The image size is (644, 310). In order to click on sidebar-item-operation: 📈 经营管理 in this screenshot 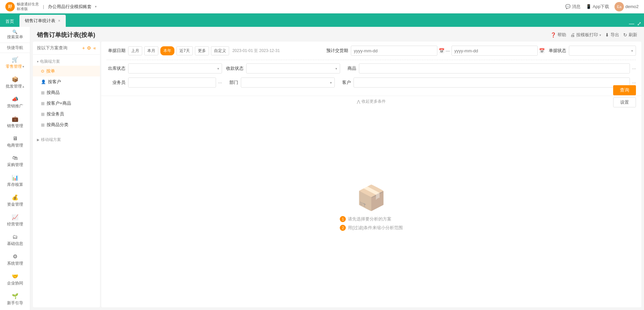, I will do `click(15, 221)`.